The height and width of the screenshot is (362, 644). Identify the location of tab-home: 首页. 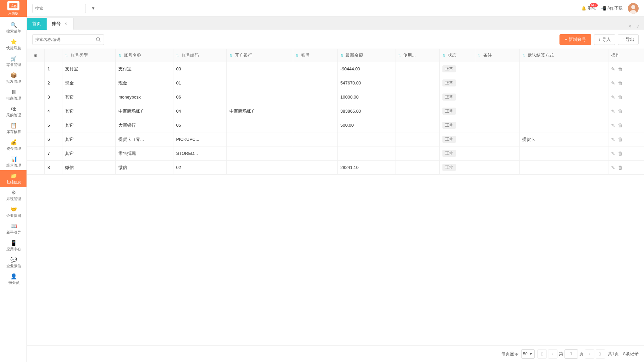
(37, 24).